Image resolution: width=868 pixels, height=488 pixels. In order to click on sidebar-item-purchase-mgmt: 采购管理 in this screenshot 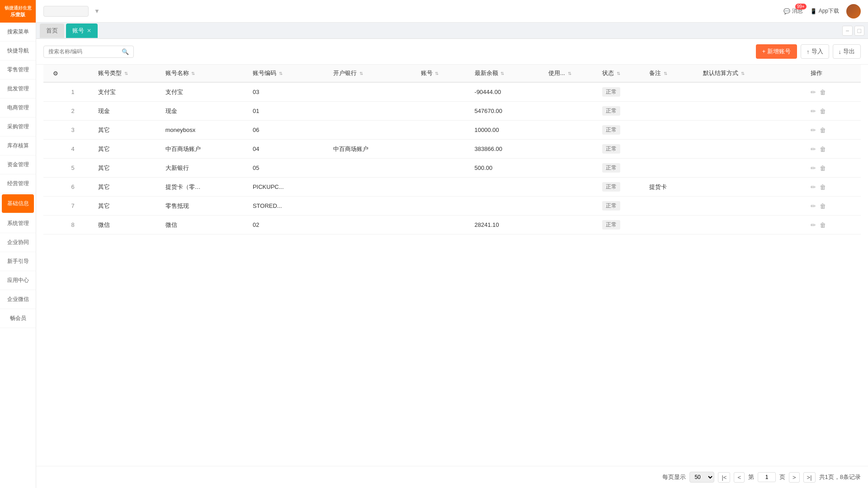, I will do `click(18, 127)`.